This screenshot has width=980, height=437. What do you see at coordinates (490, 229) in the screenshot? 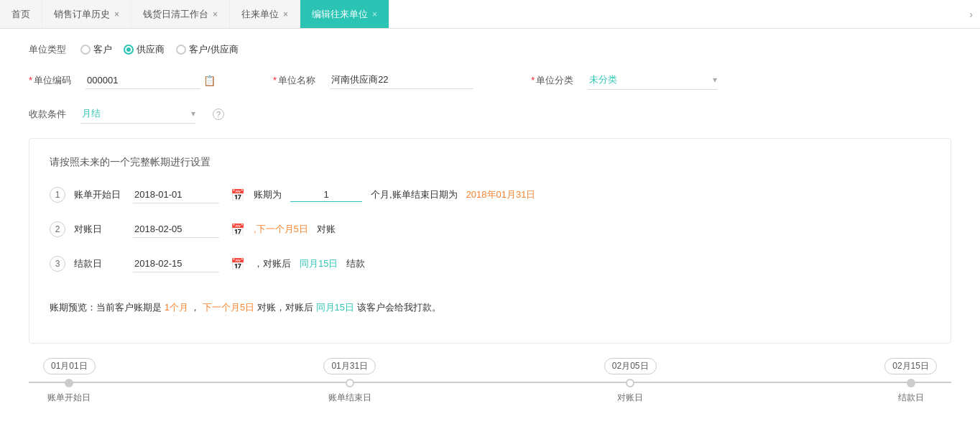
I see `step-row-2: 2 对账日 📅 ,下一个月5日 对账` at bounding box center [490, 229].